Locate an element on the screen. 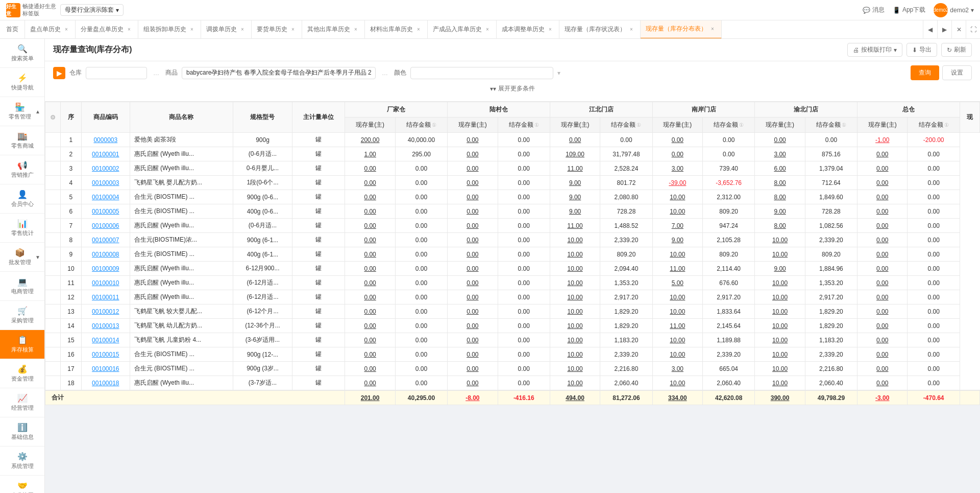 The height and width of the screenshot is (493, 980). cell-data-6: 7.00 is located at coordinates (677, 226).